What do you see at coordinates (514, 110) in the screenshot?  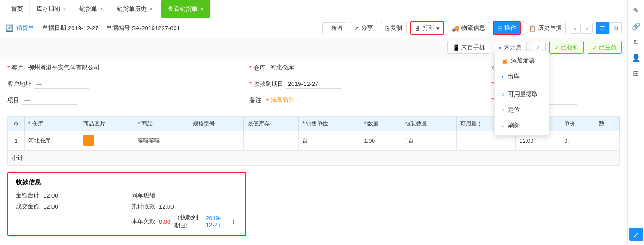 I see `locate-label: 定位` at bounding box center [514, 110].